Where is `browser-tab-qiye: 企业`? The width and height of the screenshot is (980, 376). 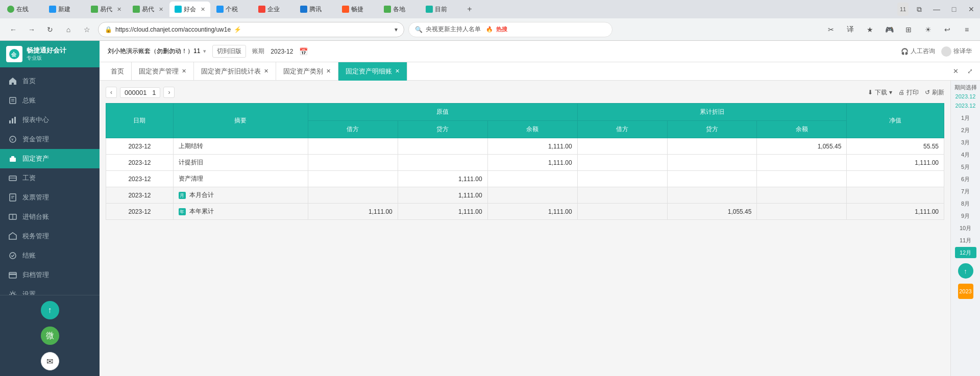
browser-tab-qiye: 企业 is located at coordinates (274, 9).